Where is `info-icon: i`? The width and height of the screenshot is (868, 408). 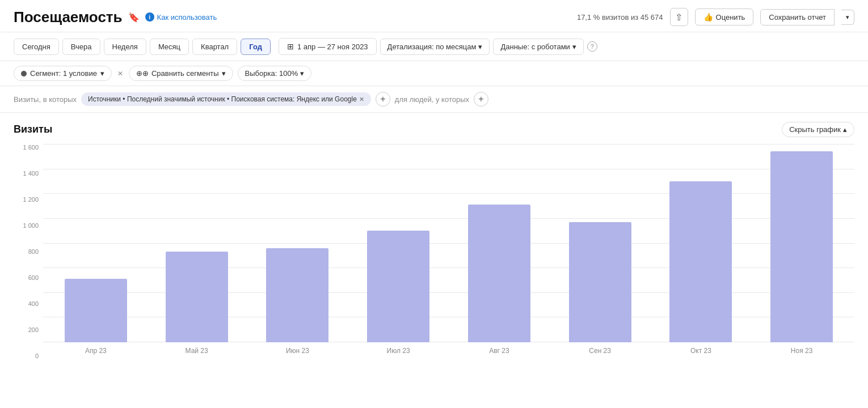
info-icon: i is located at coordinates (150, 17).